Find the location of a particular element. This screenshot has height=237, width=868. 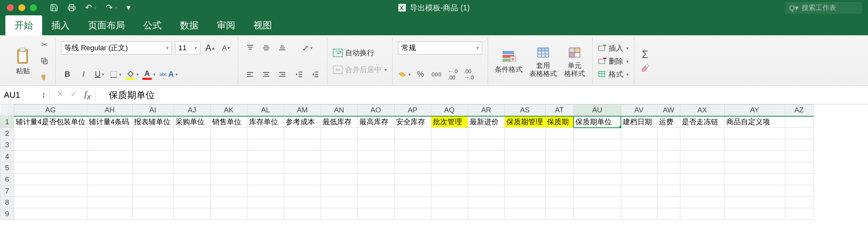

percent-button: % is located at coordinates (421, 74).